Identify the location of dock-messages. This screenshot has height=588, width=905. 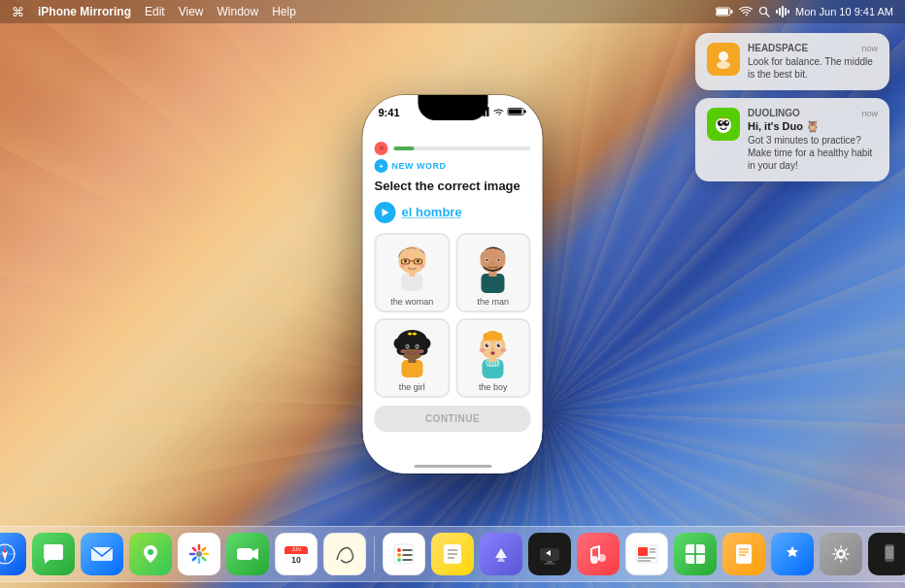
(53, 554).